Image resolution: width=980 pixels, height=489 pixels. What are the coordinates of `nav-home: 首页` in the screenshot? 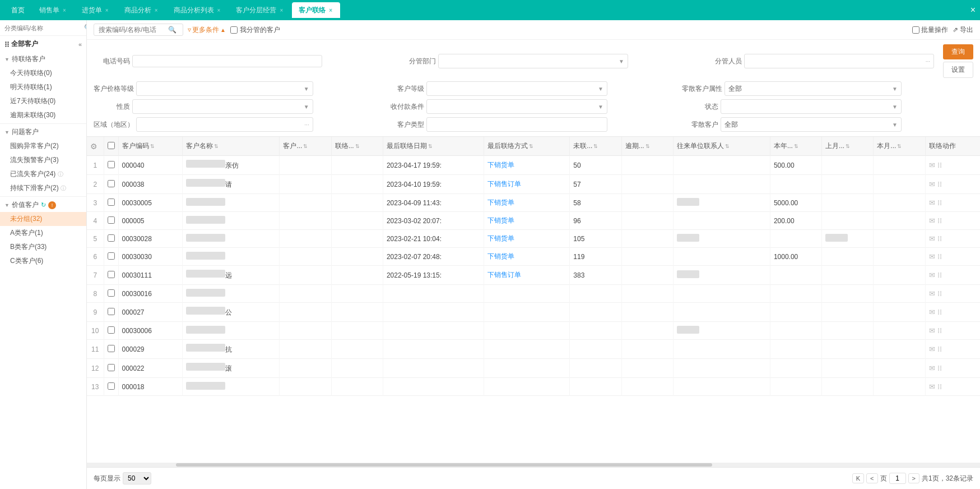 It's located at (18, 10).